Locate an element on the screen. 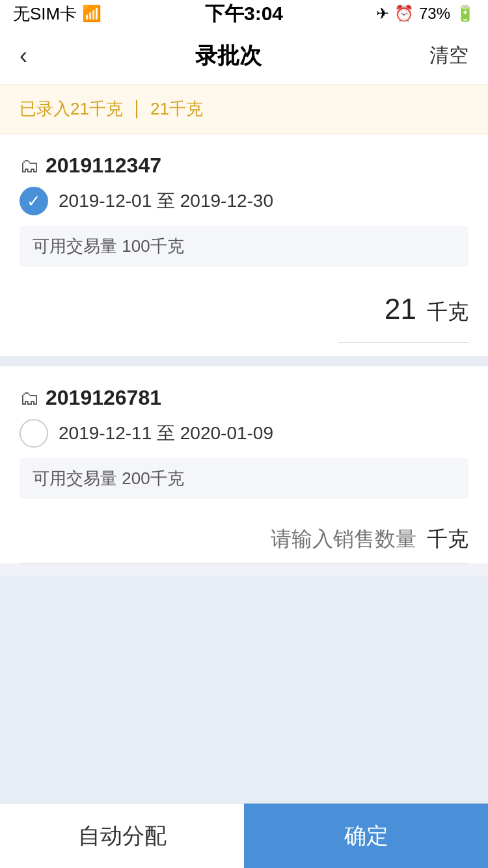 This screenshot has height=868, width=488. summary-bar: 已录入21千克 21千克 is located at coordinates (244, 109).